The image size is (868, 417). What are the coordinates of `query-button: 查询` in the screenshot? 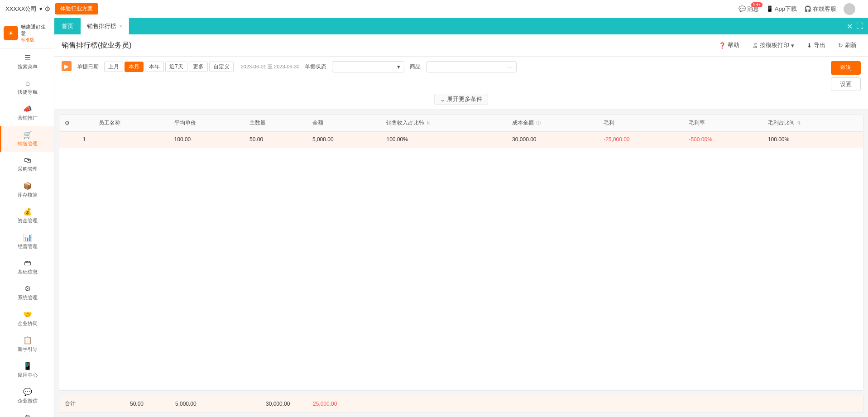 It's located at (846, 68).